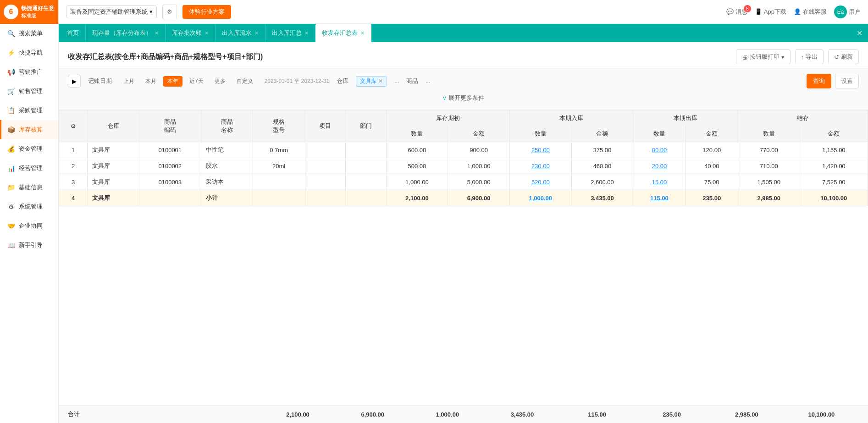 This screenshot has height=423, width=868. I want to click on cell-spec, so click(279, 198).